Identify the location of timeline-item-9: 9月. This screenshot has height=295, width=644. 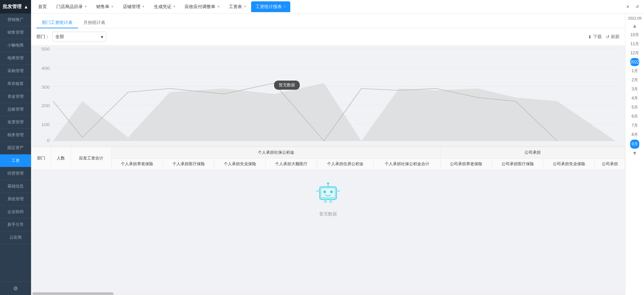
(635, 144).